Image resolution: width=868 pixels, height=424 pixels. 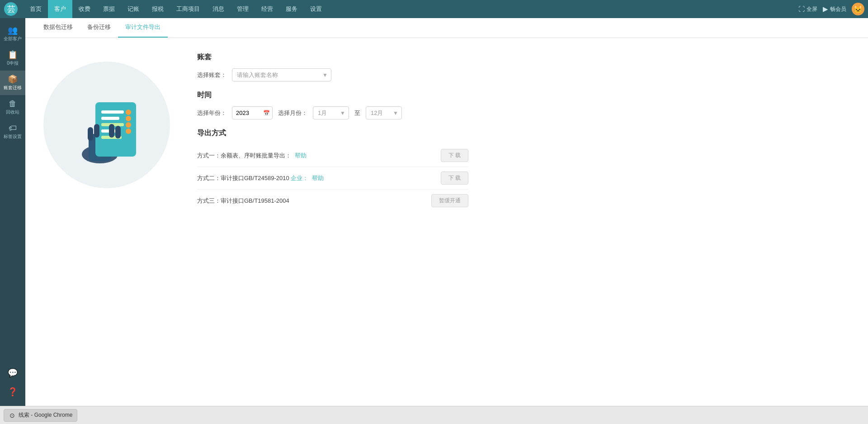 I want to click on method-2-download-button: 下 载, so click(x=455, y=178).